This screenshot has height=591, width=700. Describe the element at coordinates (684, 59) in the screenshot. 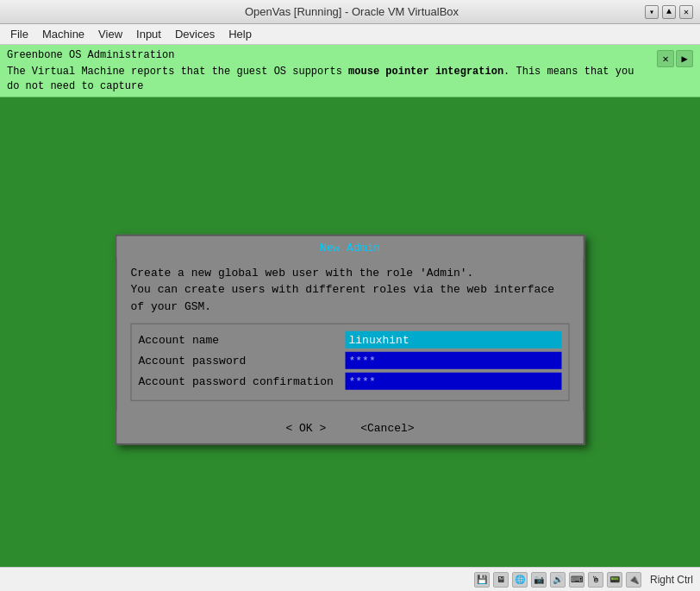

I see `notification-arrow-icon: ▶` at that location.